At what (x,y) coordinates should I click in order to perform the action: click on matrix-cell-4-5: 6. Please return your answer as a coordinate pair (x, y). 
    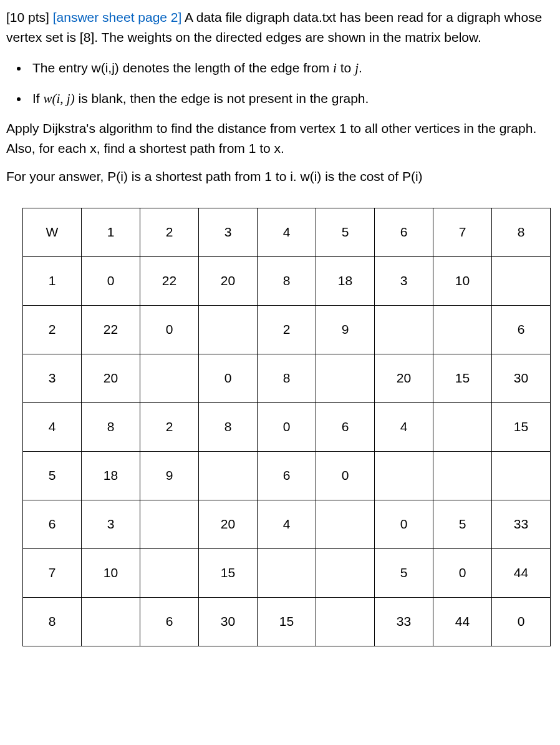
    Looking at the image, I should click on (345, 427).